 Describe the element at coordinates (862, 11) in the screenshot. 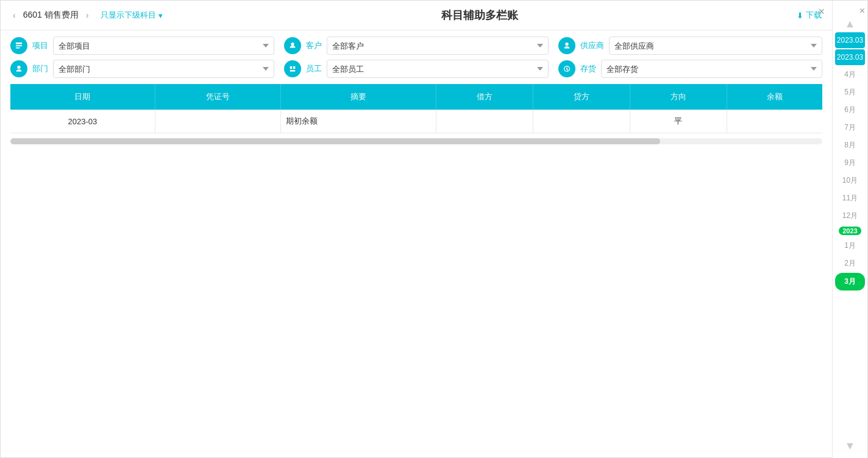

I see `timeline-close-button: ×` at that location.